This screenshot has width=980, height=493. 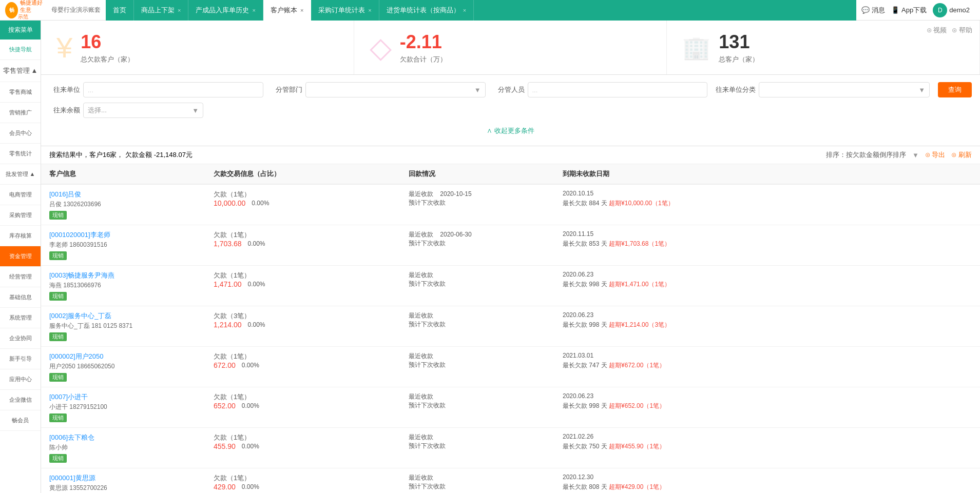 I want to click on filter-input-vendor: ..., so click(x=174, y=90).